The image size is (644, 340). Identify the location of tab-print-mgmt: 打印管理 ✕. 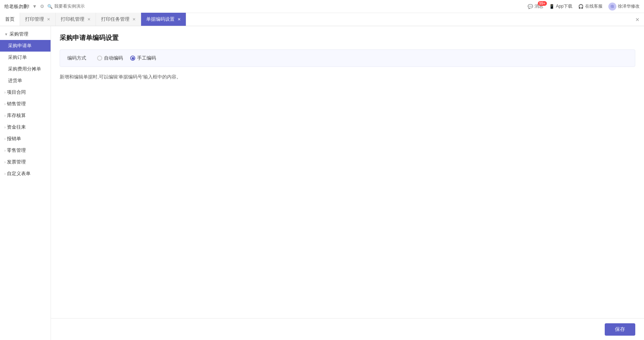
(38, 19).